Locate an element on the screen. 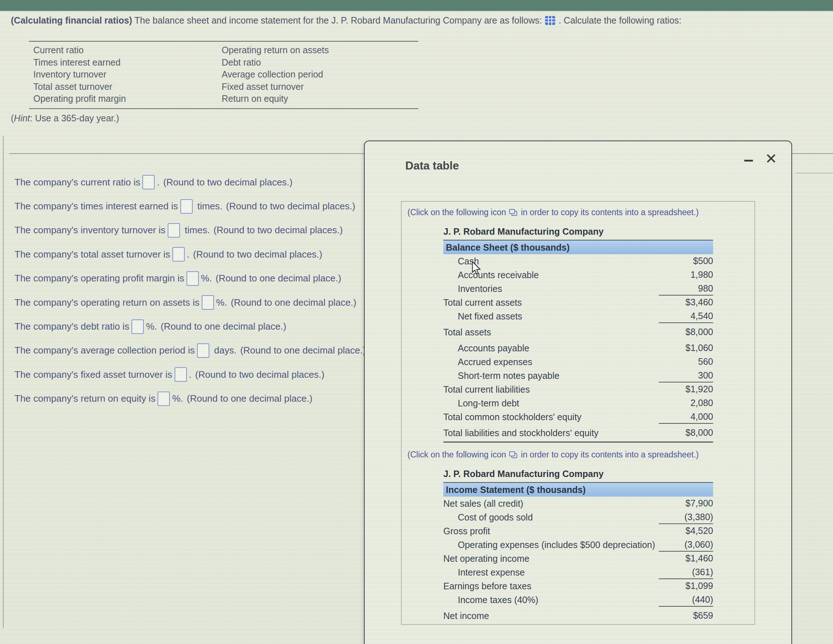  answer-input-current-ratio is located at coordinates (148, 182).